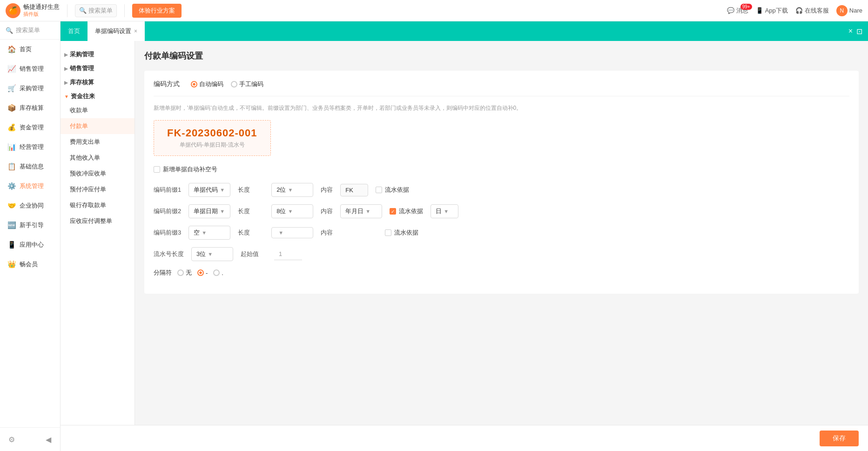 The width and height of the screenshot is (868, 451). Describe the element at coordinates (202, 273) in the screenshot. I see `sep-dash-radio: -` at that location.